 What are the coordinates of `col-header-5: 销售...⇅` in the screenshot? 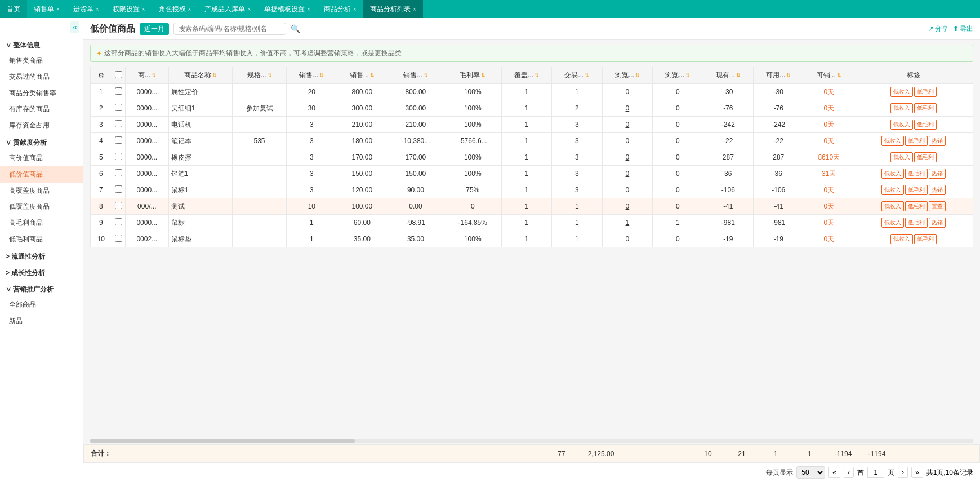 It's located at (312, 76).